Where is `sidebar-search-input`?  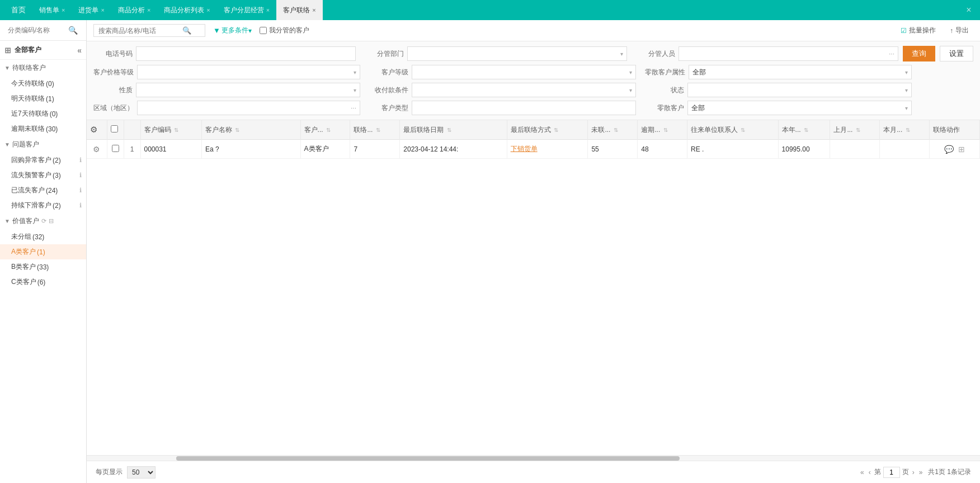
sidebar-search-input is located at coordinates (35, 30).